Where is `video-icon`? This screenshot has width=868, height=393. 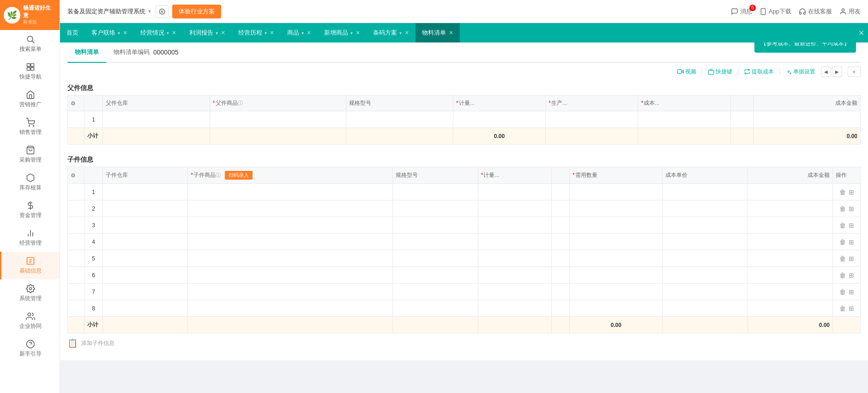 video-icon is located at coordinates (681, 72).